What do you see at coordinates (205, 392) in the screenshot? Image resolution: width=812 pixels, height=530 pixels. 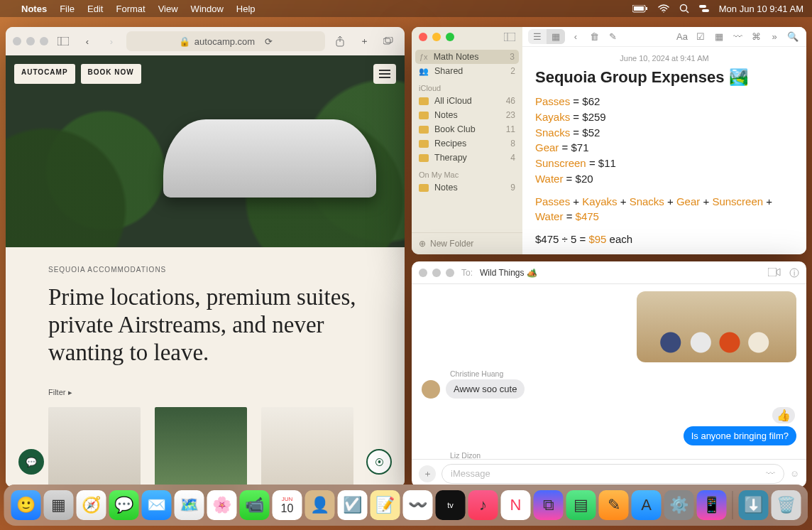 I see `filter-button: Filter ▸` at bounding box center [205, 392].